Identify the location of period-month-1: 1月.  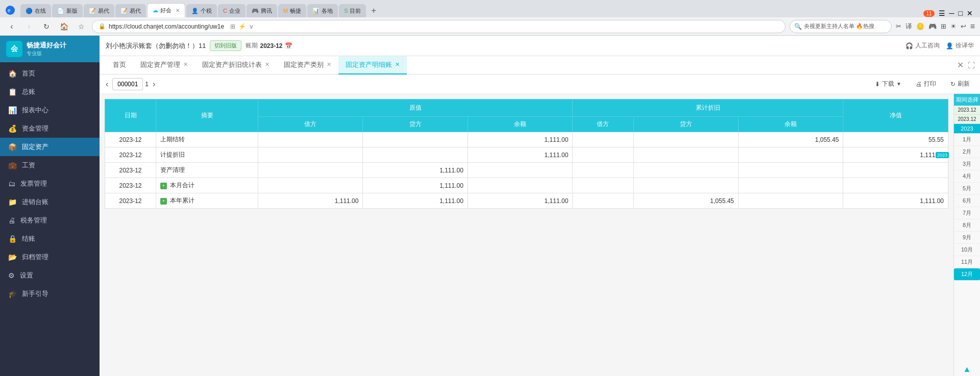
(967, 140).